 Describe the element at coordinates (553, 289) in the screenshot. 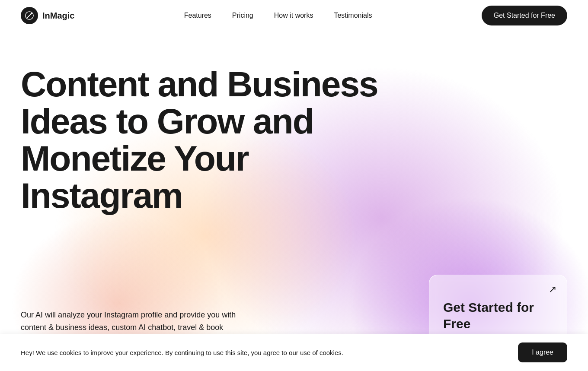

I see `cta-card-arrow-icon: ↗` at that location.